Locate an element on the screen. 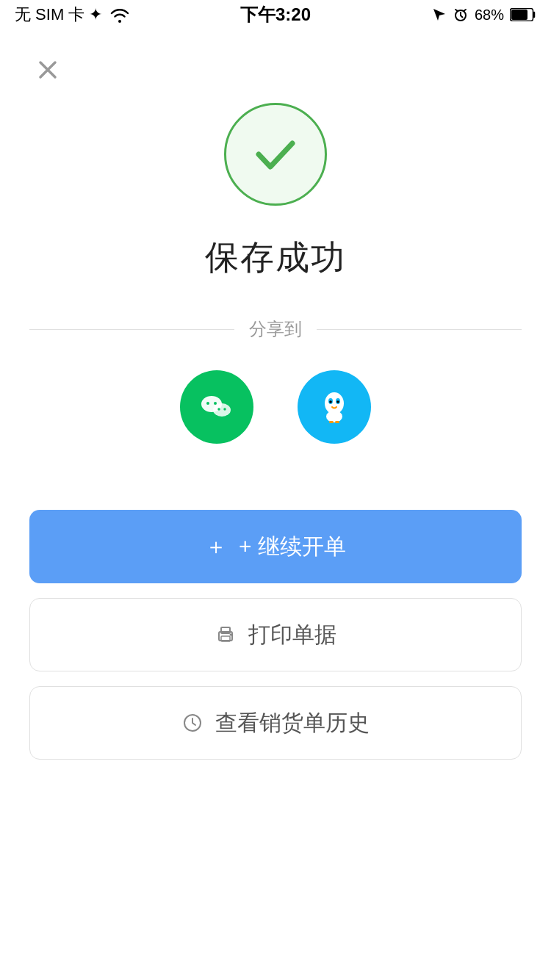 This screenshot has width=551, height=980. clock-icon is located at coordinates (192, 723).